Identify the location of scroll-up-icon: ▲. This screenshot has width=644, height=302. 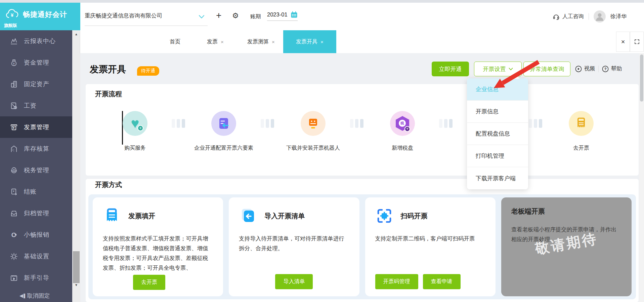
(76, 34).